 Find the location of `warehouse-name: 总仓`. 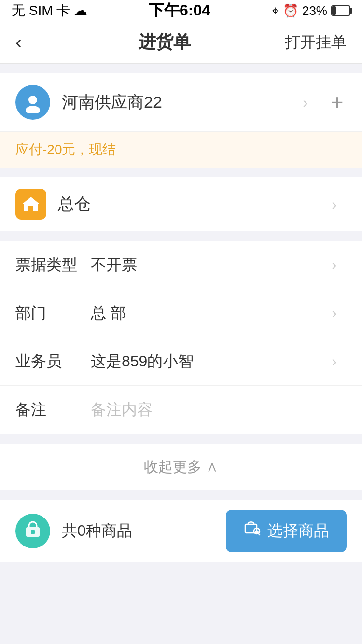

warehouse-name: 总仓 is located at coordinates (195, 204).